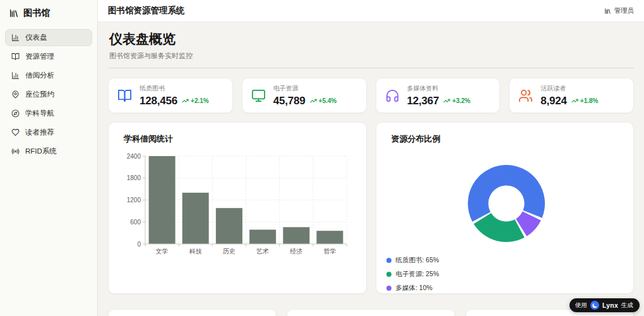  I want to click on sidebar-item-subjects: 学科导航, so click(49, 114).